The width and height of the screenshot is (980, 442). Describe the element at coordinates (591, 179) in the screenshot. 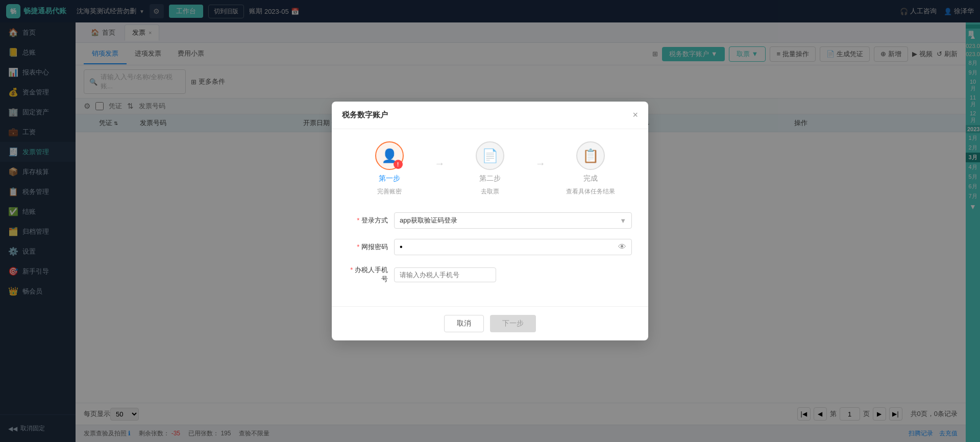

I see `step-3-label: 完成` at that location.